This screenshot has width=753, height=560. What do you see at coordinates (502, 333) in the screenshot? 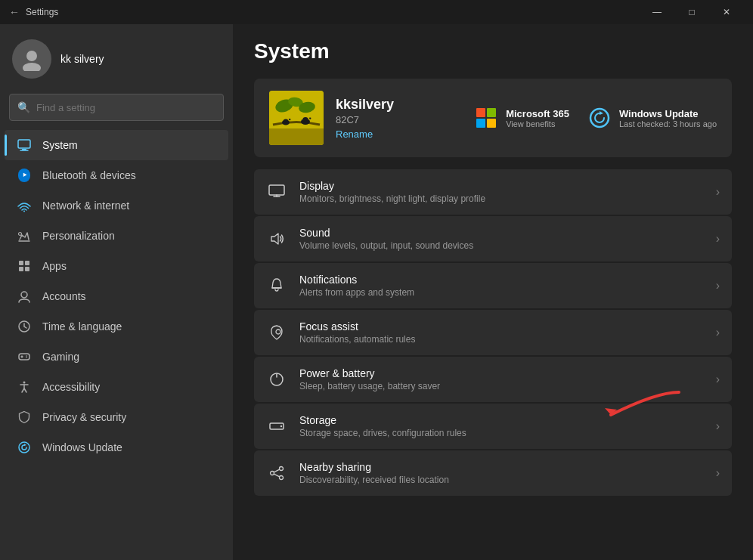
I see `focusassist-text: Focus assist Notifications, automatic ru…` at bounding box center [502, 333].